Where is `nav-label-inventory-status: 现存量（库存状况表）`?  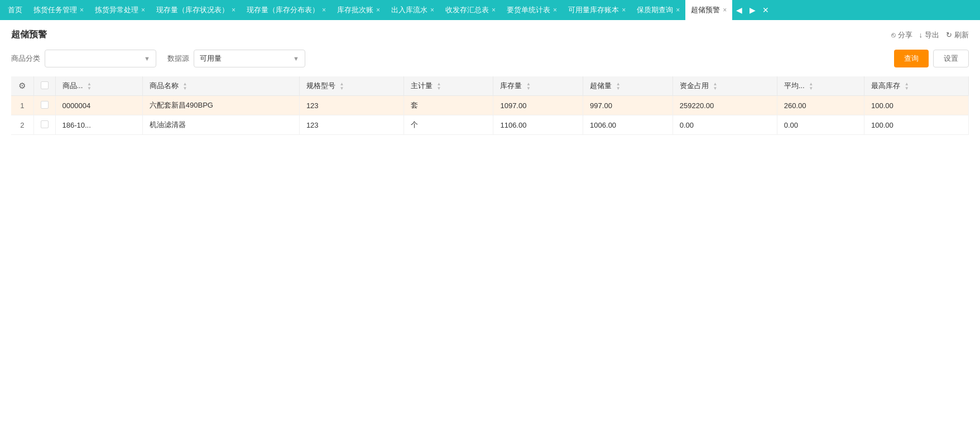
nav-label-inventory-status: 现存量（库存状况表） is located at coordinates (193, 10).